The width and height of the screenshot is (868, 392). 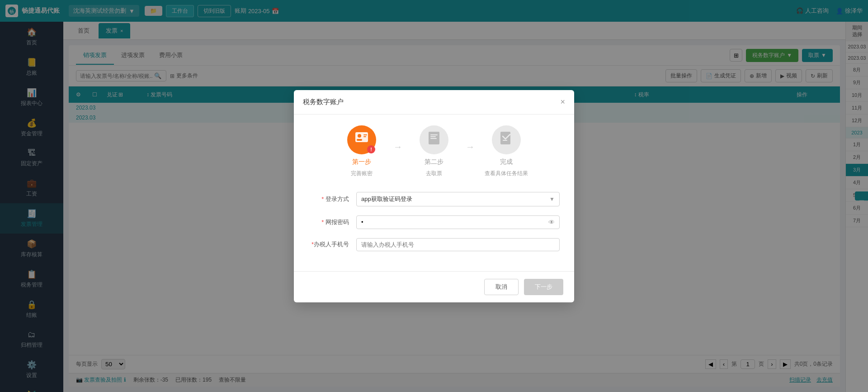 I want to click on modal-body: ! 第一步 完善账密 →, so click(x=434, y=193).